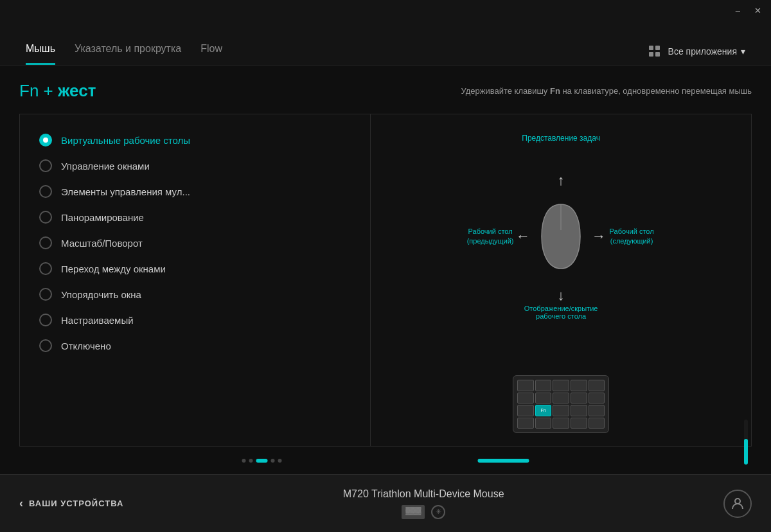 This screenshot has width=771, height=532. Describe the element at coordinates (46, 320) in the screenshot. I see `radio-custom` at that location.